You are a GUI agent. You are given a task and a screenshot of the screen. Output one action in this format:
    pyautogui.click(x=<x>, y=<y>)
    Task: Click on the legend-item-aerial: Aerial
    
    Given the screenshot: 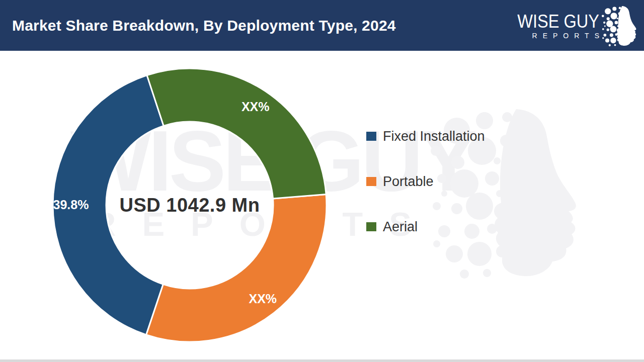 What is the action you would take?
    pyautogui.click(x=426, y=227)
    